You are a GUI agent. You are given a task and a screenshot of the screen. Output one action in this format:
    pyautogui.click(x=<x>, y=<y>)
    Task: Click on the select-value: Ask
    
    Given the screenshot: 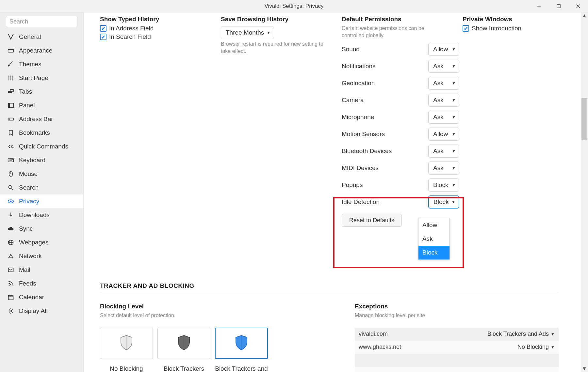 What is the action you would take?
    pyautogui.click(x=438, y=117)
    